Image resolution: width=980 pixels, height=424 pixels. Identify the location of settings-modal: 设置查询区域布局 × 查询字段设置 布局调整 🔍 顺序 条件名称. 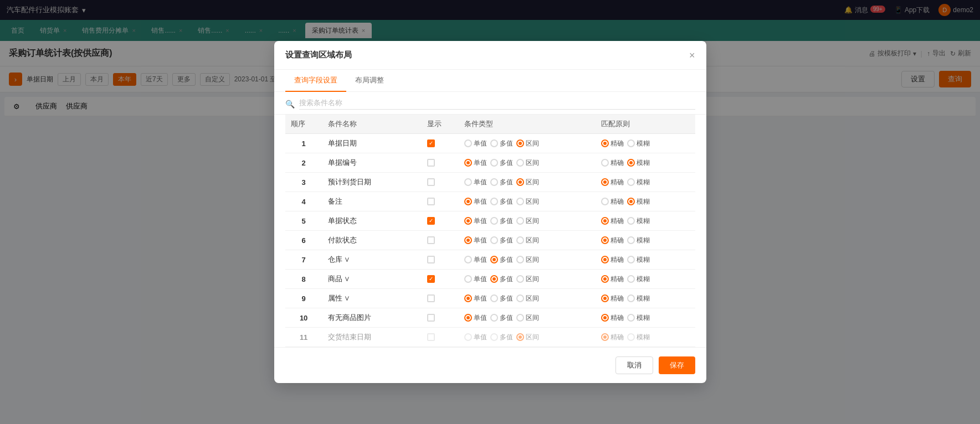
(490, 81).